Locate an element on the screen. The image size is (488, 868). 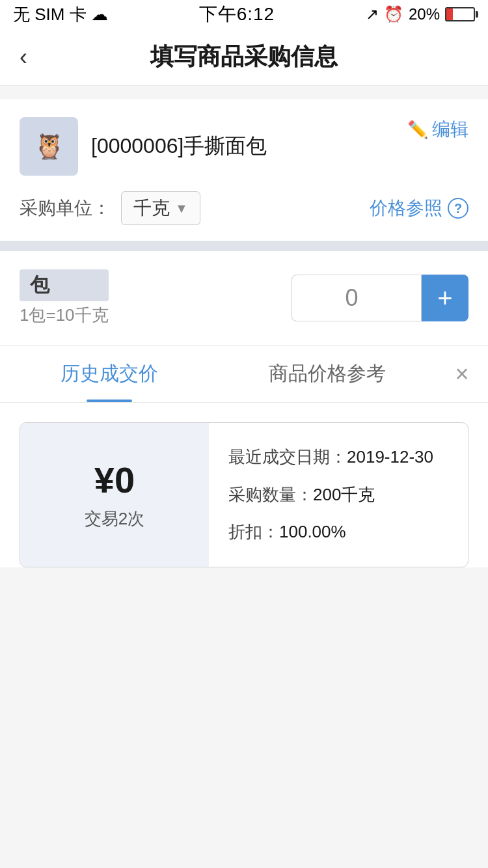
tab-active-indicator is located at coordinates (109, 401).